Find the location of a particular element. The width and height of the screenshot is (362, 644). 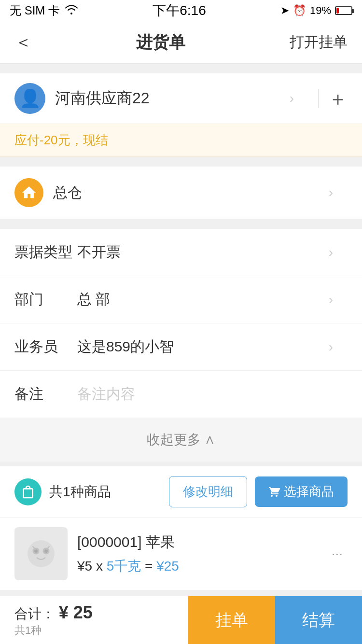

battery-label: 19% is located at coordinates (320, 11).